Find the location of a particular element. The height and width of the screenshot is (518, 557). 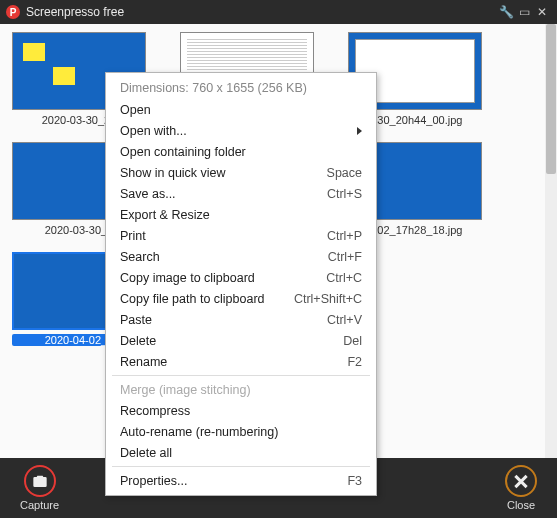

context-menu-item-label: Delete all is located at coordinates (241, 453).